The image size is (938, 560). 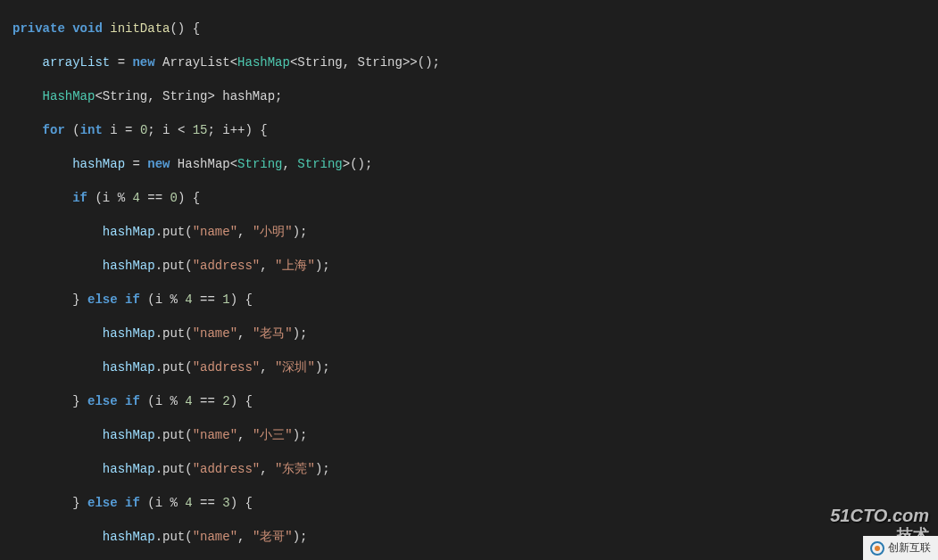 I want to click on code-line: private void initData() {, so click(x=475, y=29).